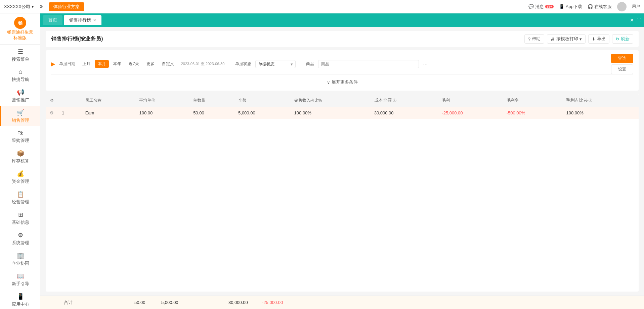 The image size is (644, 309). Describe the element at coordinates (594, 39) in the screenshot. I see `export-icon: ⬇` at that location.